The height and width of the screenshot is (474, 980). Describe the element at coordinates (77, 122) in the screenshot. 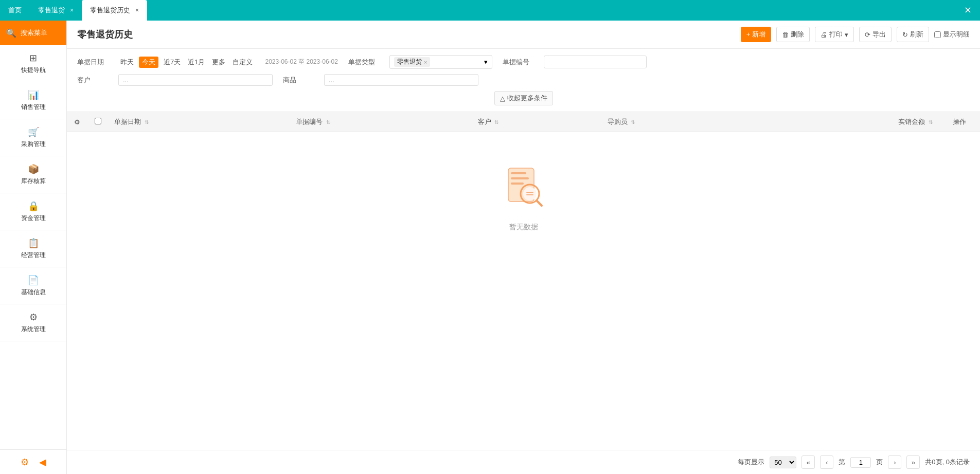

I see `th-settings: ⚙` at that location.